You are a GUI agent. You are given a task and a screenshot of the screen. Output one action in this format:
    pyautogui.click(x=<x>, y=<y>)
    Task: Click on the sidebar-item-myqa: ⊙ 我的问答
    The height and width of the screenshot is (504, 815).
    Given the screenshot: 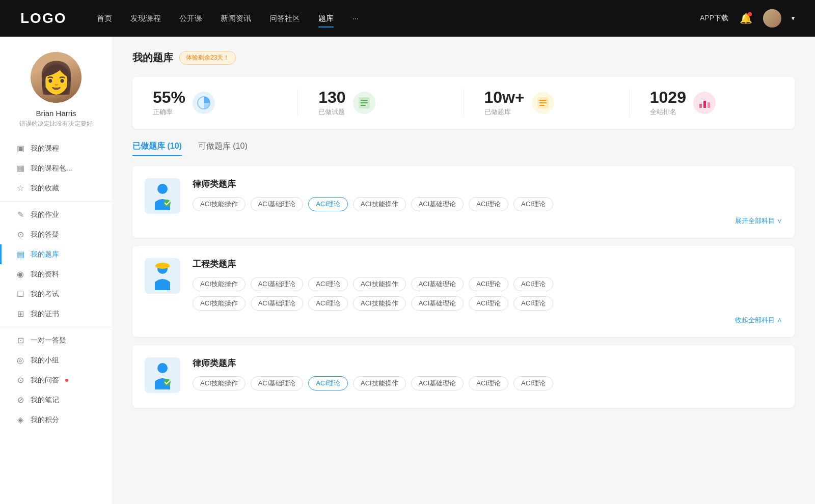 What is the action you would take?
    pyautogui.click(x=56, y=380)
    